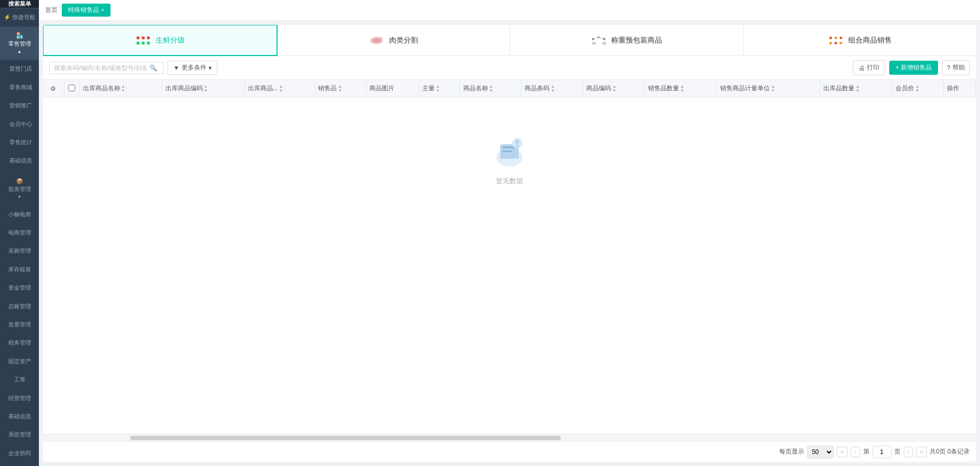 The width and height of the screenshot is (980, 466). I want to click on basic-info-2-label: 基础信息, so click(20, 416).